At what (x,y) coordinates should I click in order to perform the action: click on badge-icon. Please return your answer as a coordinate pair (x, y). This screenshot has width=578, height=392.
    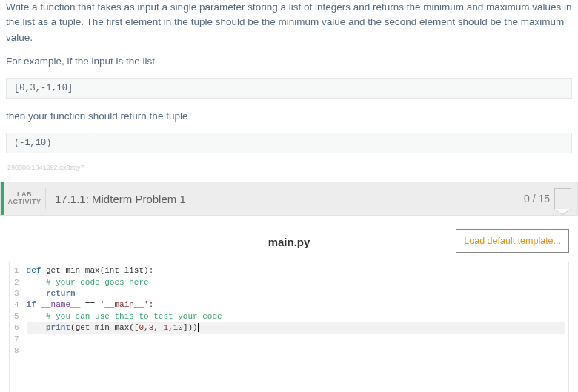
    Looking at the image, I should click on (563, 199).